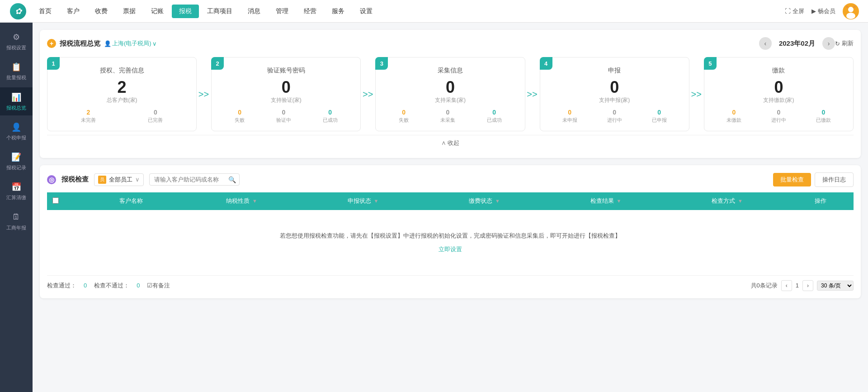 This screenshot has width=868, height=392. I want to click on page-number: 1, so click(797, 285).